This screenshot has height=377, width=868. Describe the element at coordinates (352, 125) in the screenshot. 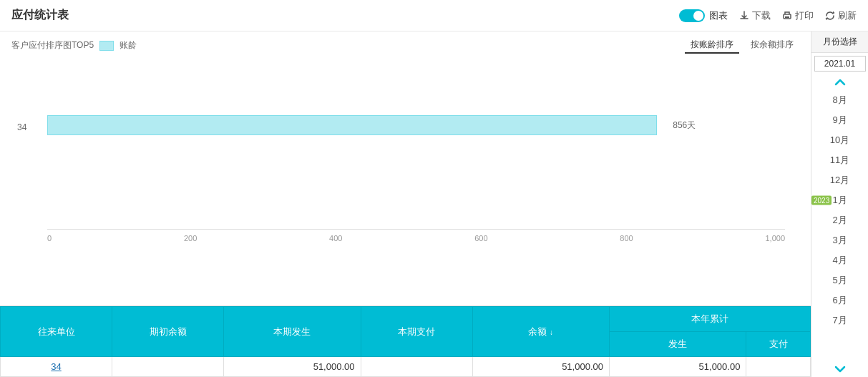

I see `bar-fill: 856天` at that location.